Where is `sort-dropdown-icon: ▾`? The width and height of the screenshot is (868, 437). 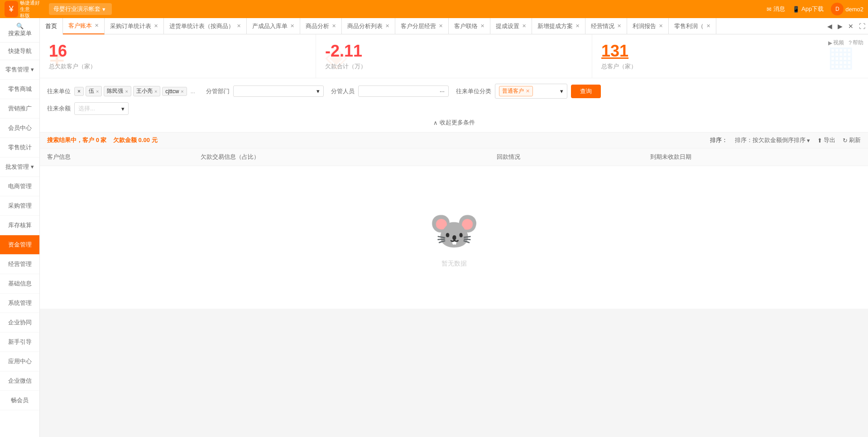 sort-dropdown-icon: ▾ is located at coordinates (809, 140).